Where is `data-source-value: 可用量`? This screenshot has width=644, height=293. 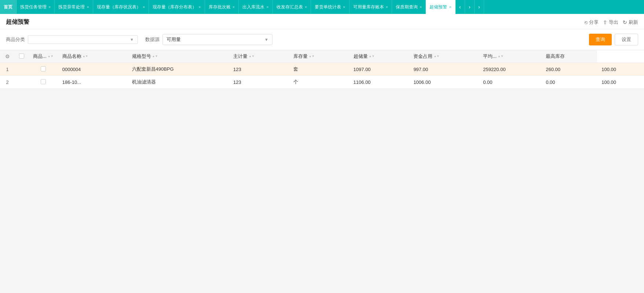 data-source-value: 可用量 is located at coordinates (174, 40).